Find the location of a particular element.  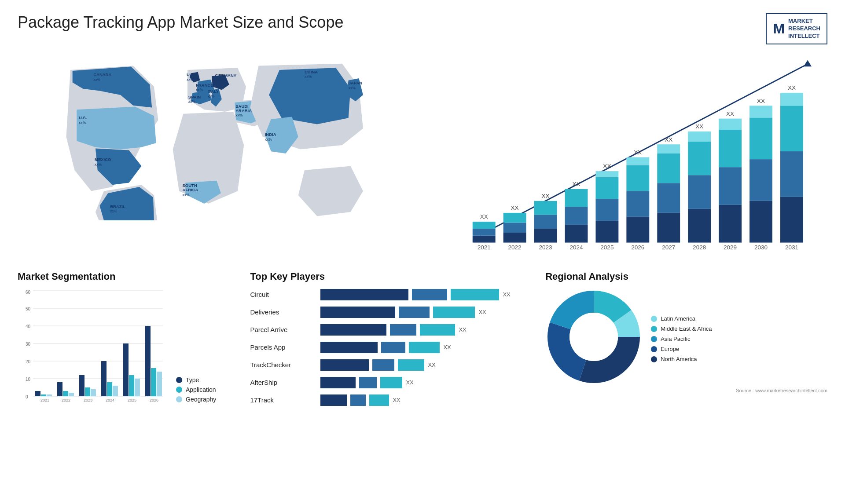

player-circuit: Circuit is located at coordinates (281, 295).